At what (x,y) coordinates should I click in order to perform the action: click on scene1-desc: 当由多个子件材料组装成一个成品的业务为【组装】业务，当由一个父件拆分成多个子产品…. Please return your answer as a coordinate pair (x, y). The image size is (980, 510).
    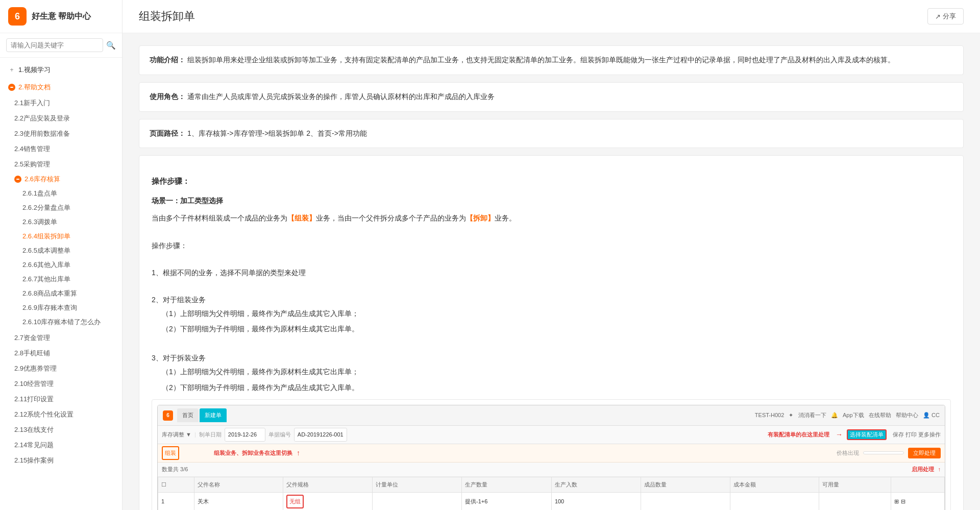
    Looking at the image, I should click on (551, 218).